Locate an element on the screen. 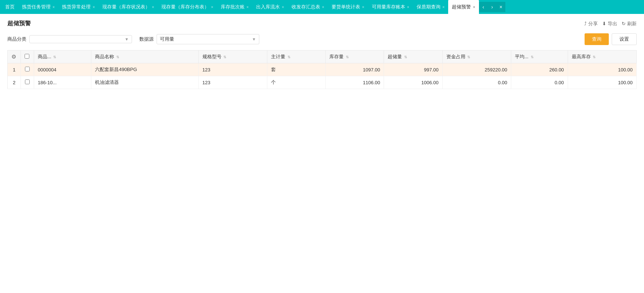  sort-overstock-icon: ⇅ is located at coordinates (406, 57).